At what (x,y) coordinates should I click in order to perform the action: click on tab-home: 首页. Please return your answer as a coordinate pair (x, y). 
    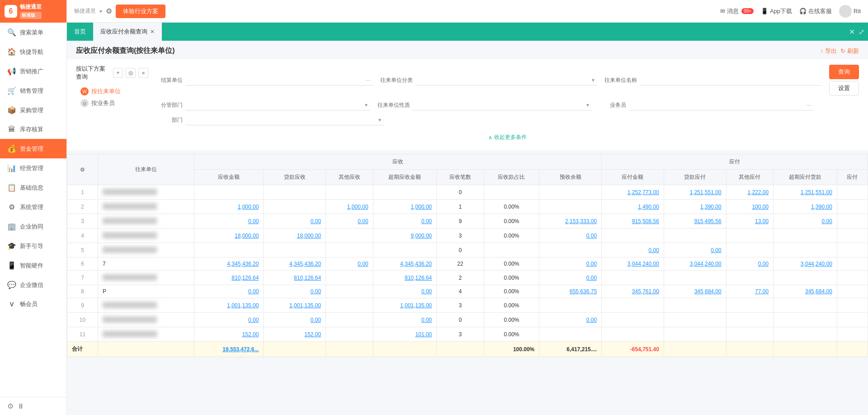
    Looking at the image, I should click on (80, 32).